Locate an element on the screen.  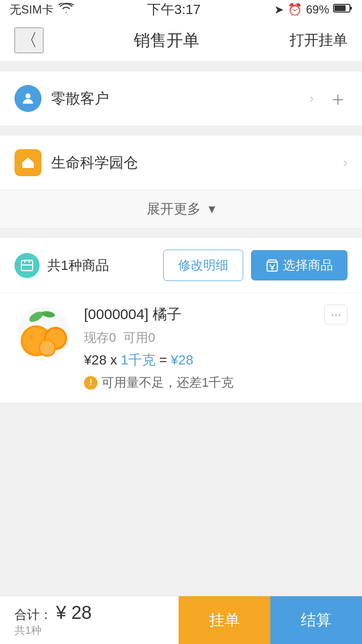
product-stock: 现存0 可用0 is located at coordinates (216, 338).